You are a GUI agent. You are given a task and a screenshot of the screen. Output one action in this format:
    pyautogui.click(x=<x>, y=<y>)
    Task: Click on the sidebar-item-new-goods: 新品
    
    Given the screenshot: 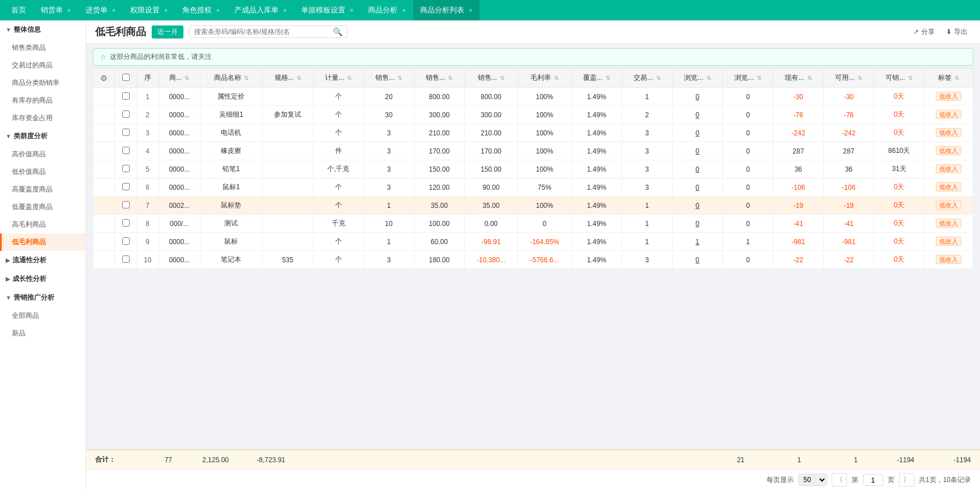 What is the action you would take?
    pyautogui.click(x=43, y=333)
    